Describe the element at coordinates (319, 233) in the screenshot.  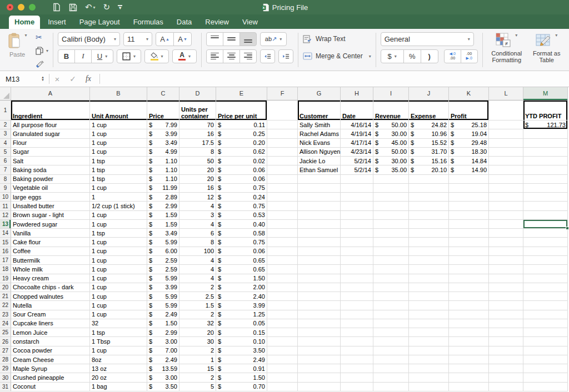
I see `cell-G14` at that location.